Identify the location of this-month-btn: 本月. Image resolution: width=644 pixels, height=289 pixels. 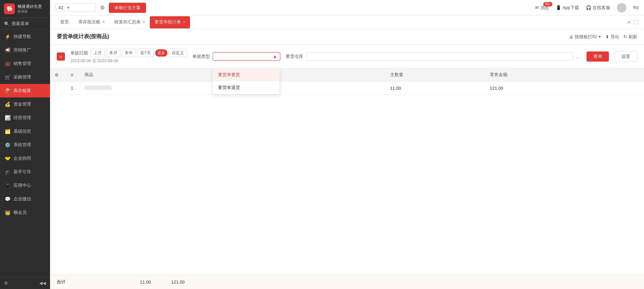
(113, 53).